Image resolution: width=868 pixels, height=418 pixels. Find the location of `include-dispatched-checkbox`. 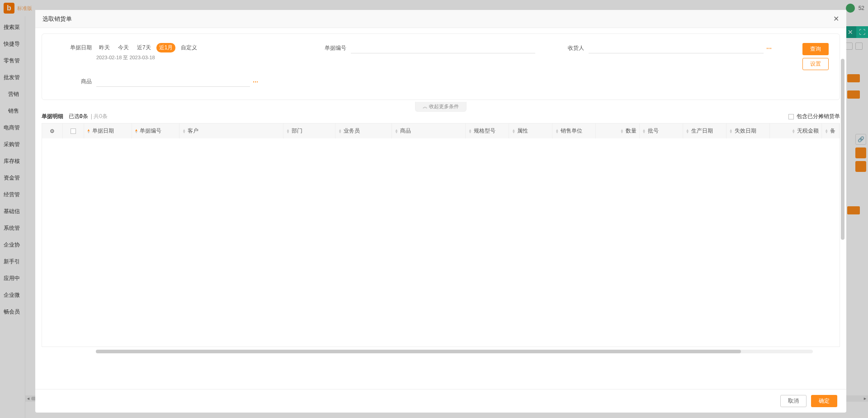

include-dispatched-checkbox is located at coordinates (791, 117).